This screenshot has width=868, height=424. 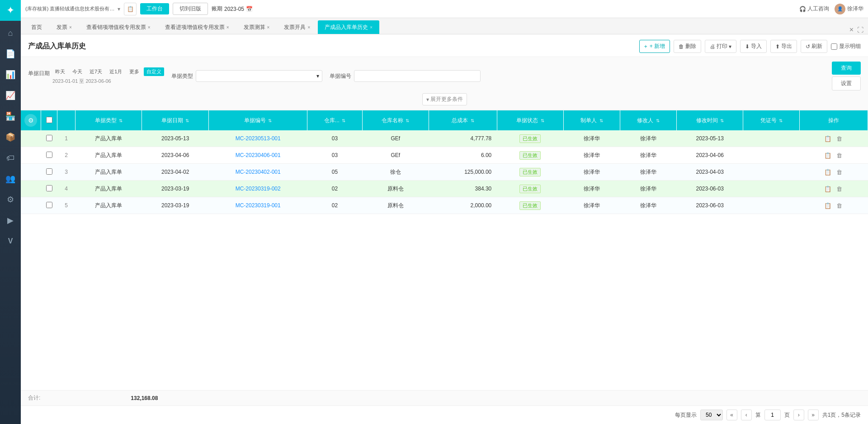 What do you see at coordinates (10, 10) in the screenshot?
I see `app-logo: ✦` at bounding box center [10, 10].